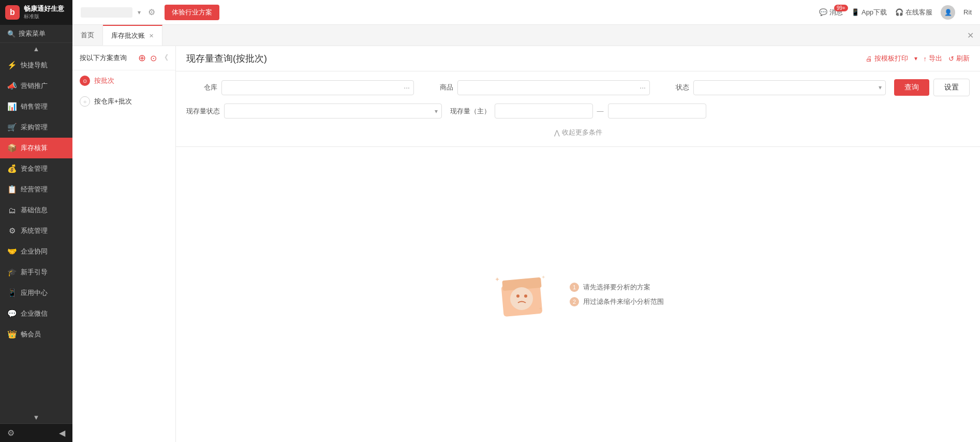 The height and width of the screenshot is (442, 980). Describe the element at coordinates (578, 59) in the screenshot. I see `content-header: 现存量查询(按批次) 🖨 按模板打印 ▾ ↑ 导出 ↺ 刷新` at that location.